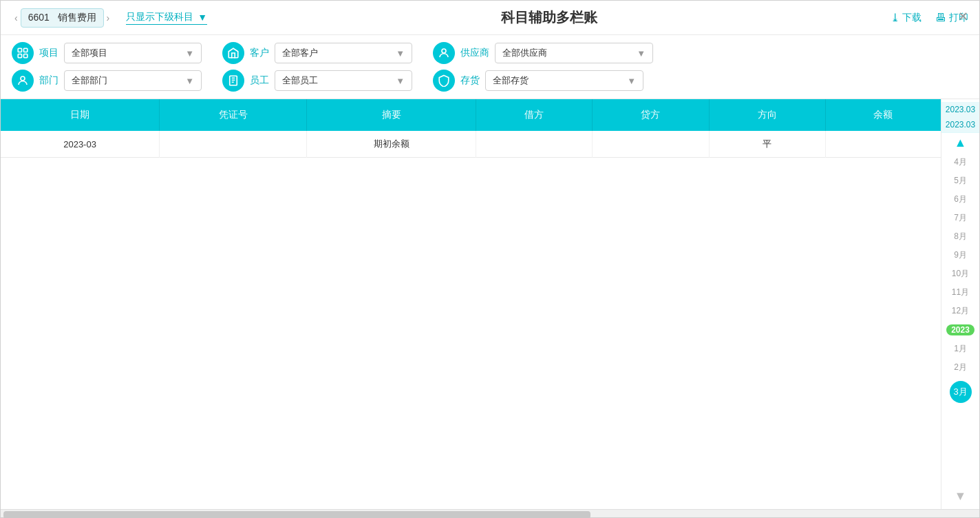 The width and height of the screenshot is (980, 518). I want to click on sidebar-month-item: 8月, so click(961, 237).